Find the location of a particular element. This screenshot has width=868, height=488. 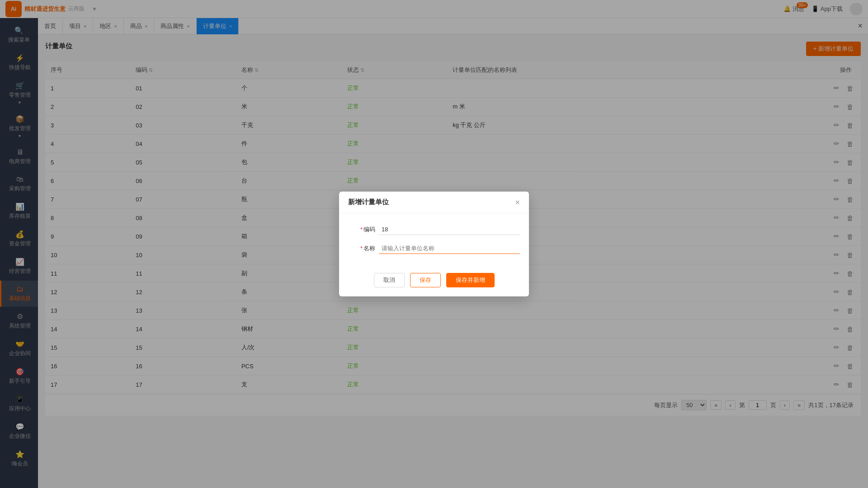

modal-close-button: × is located at coordinates (517, 202).